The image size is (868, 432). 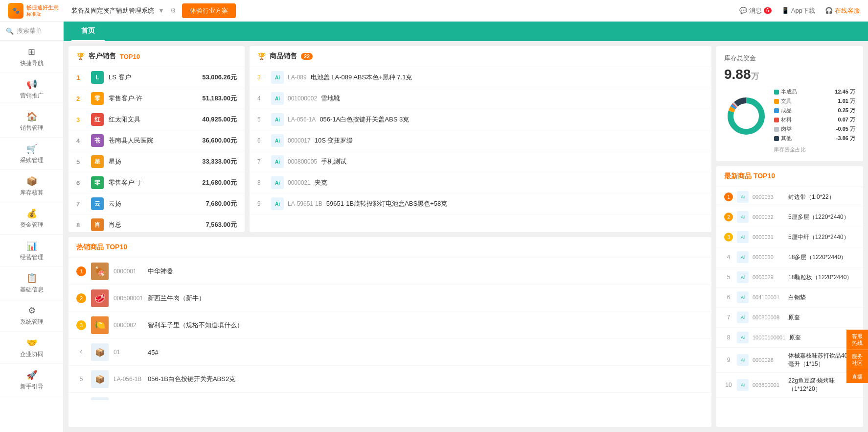 I want to click on sidebar-item-purchase: 🛒 采购管理, so click(x=31, y=154).